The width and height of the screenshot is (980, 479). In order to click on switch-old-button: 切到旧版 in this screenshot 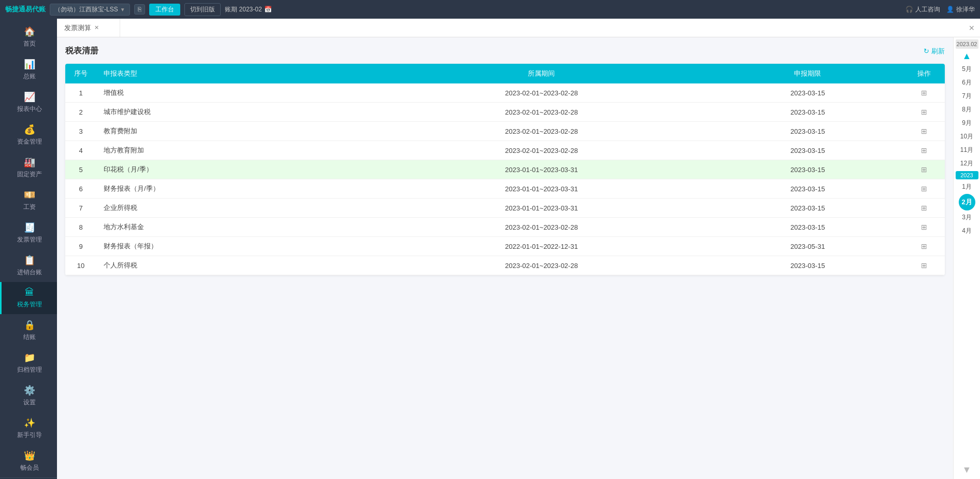, I will do `click(203, 9)`.